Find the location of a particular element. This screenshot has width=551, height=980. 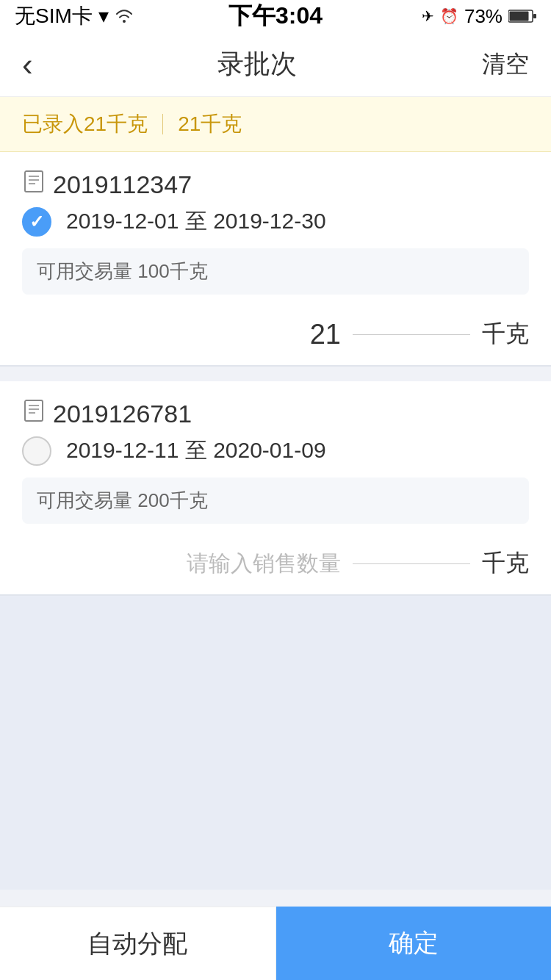

card-gap is located at coordinates (276, 374).